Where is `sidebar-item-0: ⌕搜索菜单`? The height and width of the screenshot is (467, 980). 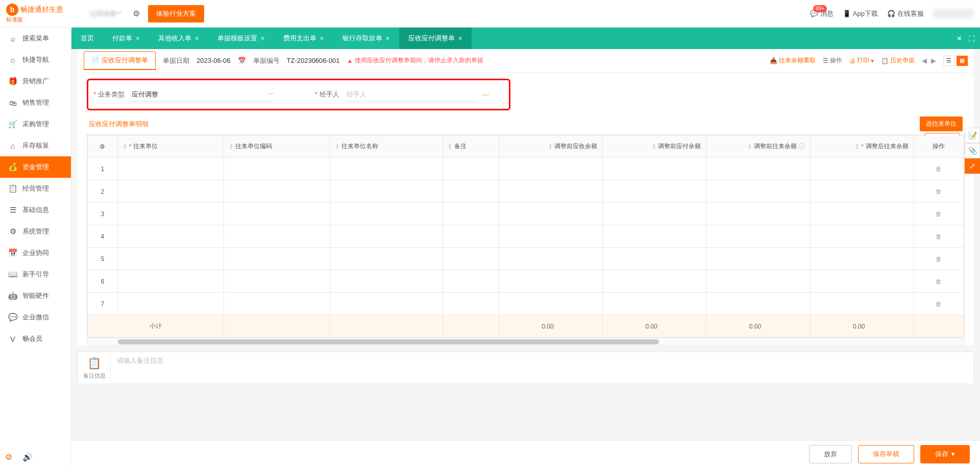 sidebar-item-0: ⌕搜索菜单 is located at coordinates (36, 38).